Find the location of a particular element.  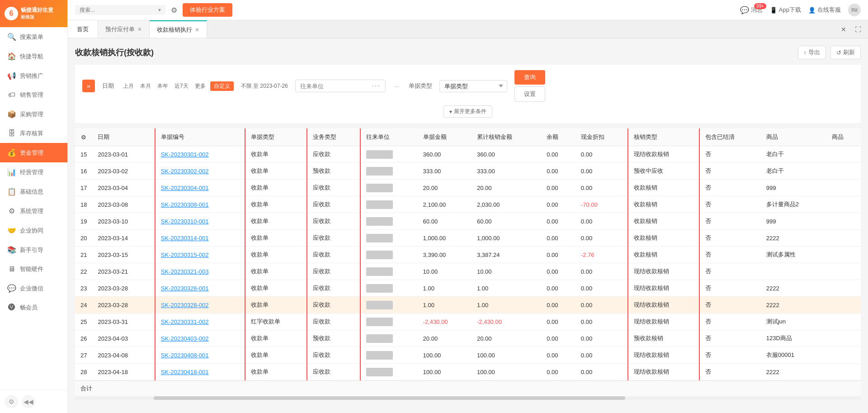

sidebar-item-wechat: 💬企业微信 is located at coordinates (33, 289).